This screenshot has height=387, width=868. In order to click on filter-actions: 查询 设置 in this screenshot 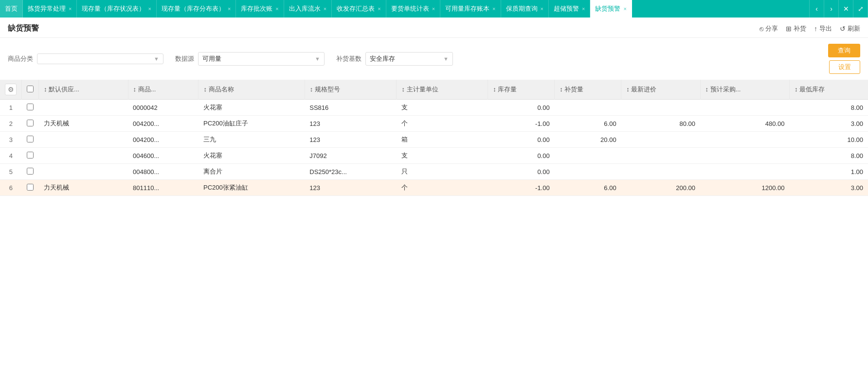, I will do `click(844, 59)`.